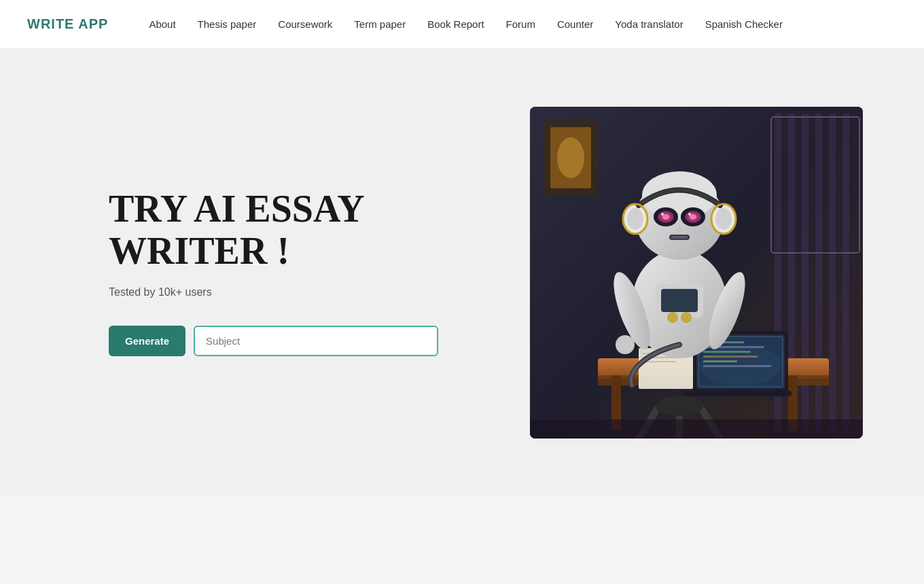 The height and width of the screenshot is (584, 924). Describe the element at coordinates (462, 24) in the screenshot. I see `site-header: WRITE APP About Thesis paper Coursework …` at that location.